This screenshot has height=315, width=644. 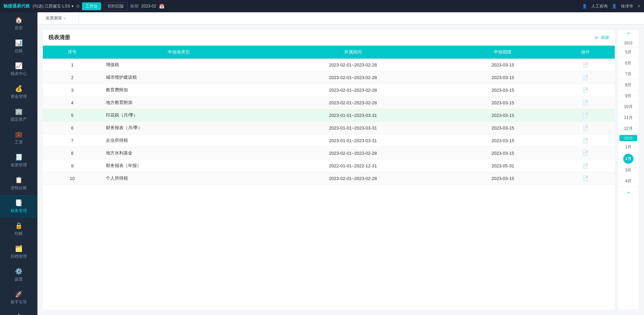 What do you see at coordinates (78, 6) in the screenshot?
I see `copy-icon: ⧉` at bounding box center [78, 6].